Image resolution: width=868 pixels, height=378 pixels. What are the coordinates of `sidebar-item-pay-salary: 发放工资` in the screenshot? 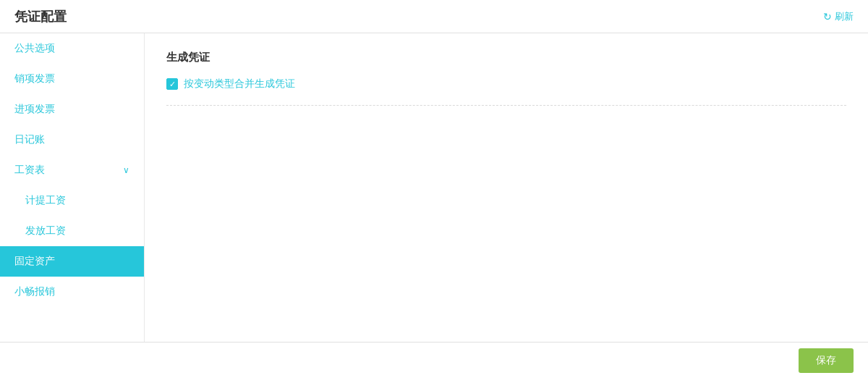 It's located at (72, 231).